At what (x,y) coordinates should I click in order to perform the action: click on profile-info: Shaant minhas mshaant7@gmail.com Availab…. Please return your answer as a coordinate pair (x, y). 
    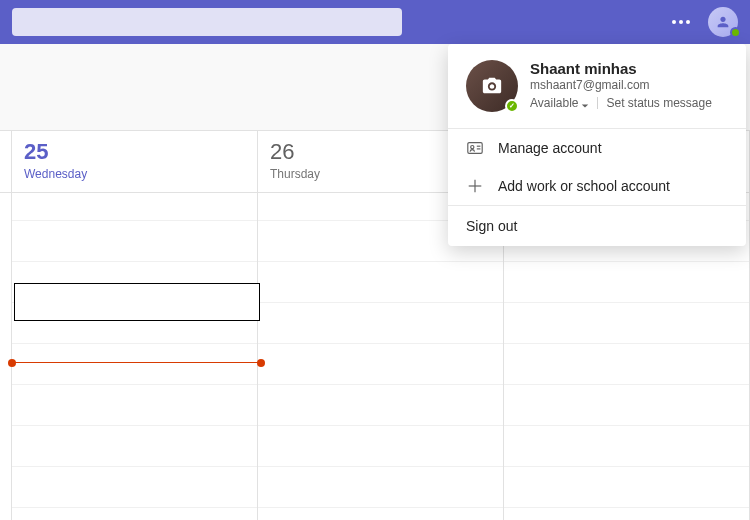
    Looking at the image, I should click on (629, 85).